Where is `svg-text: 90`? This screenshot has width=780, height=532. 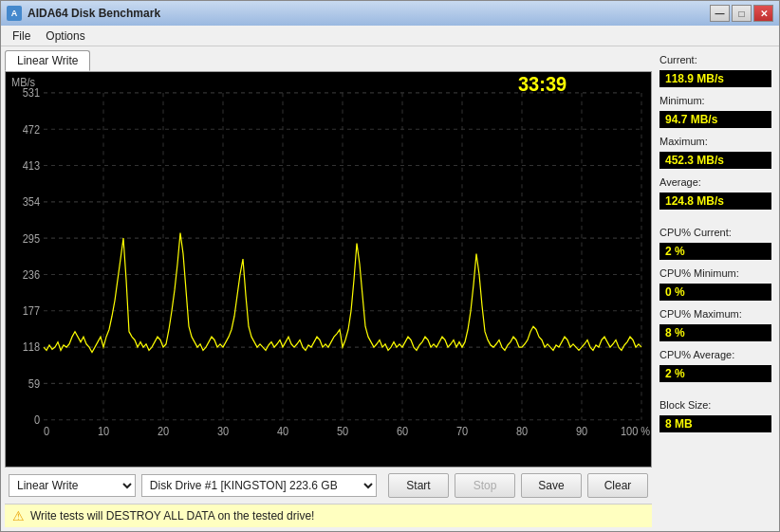 svg-text: 90 is located at coordinates (582, 432).